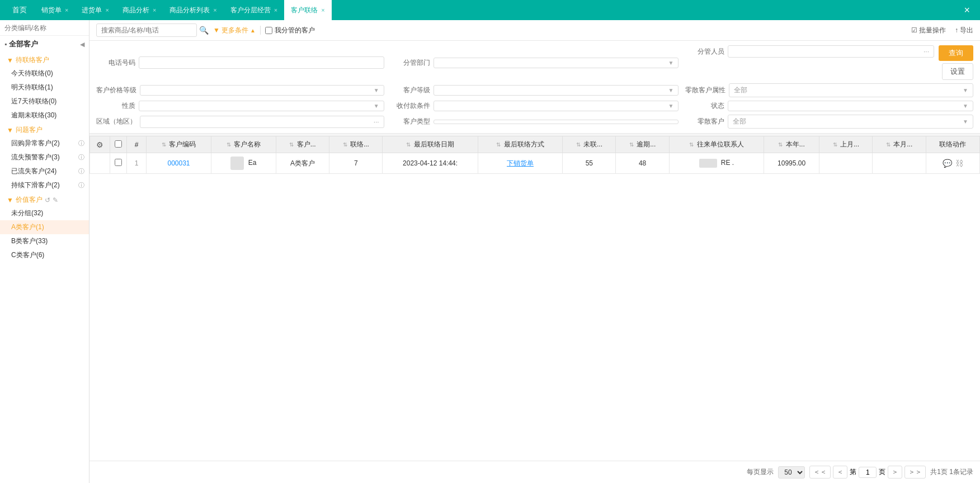 The width and height of the screenshot is (980, 483). I want to click on retail-customer-label: 零散客户, so click(705, 122).